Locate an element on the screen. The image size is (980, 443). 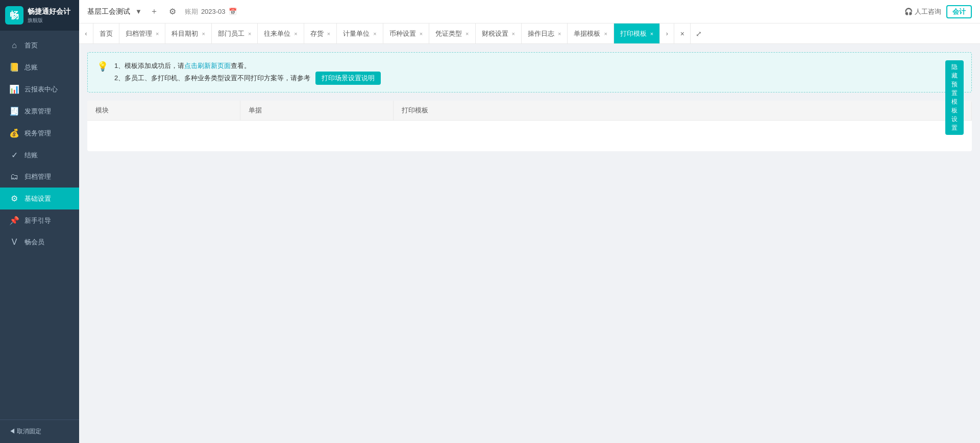
tab-label-unit: 计量单位 is located at coordinates (356, 34).